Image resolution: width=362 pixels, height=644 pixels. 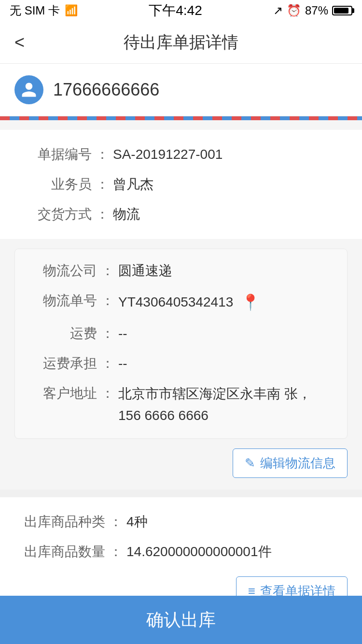 I want to click on delivery-method-label: 交货方式, so click(x=58, y=214).